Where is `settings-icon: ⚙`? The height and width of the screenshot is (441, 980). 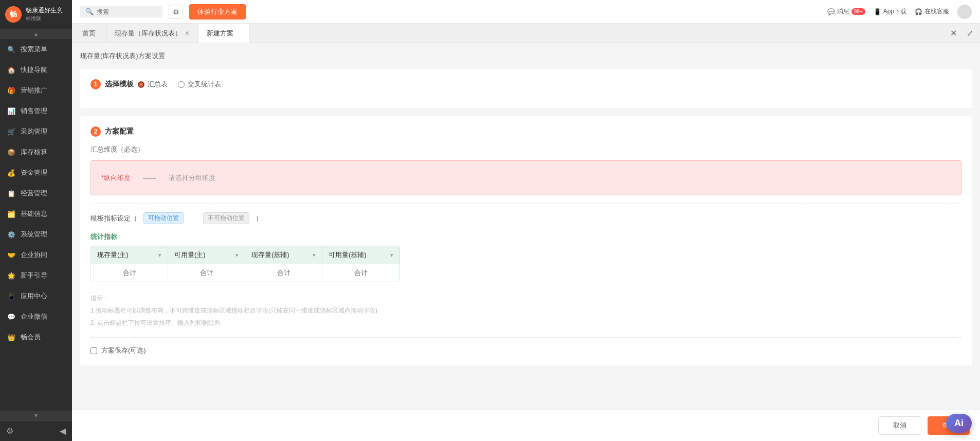
settings-icon: ⚙ is located at coordinates (10, 431).